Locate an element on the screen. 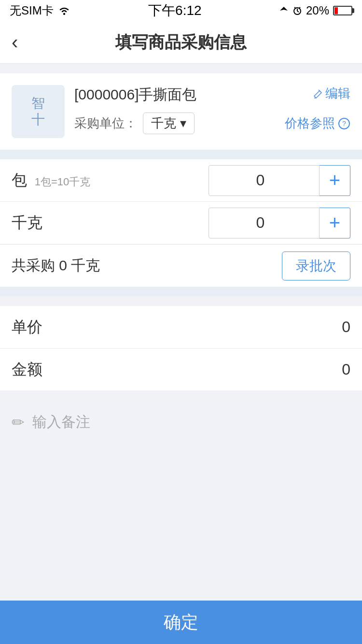  edit-icon is located at coordinates (318, 94).